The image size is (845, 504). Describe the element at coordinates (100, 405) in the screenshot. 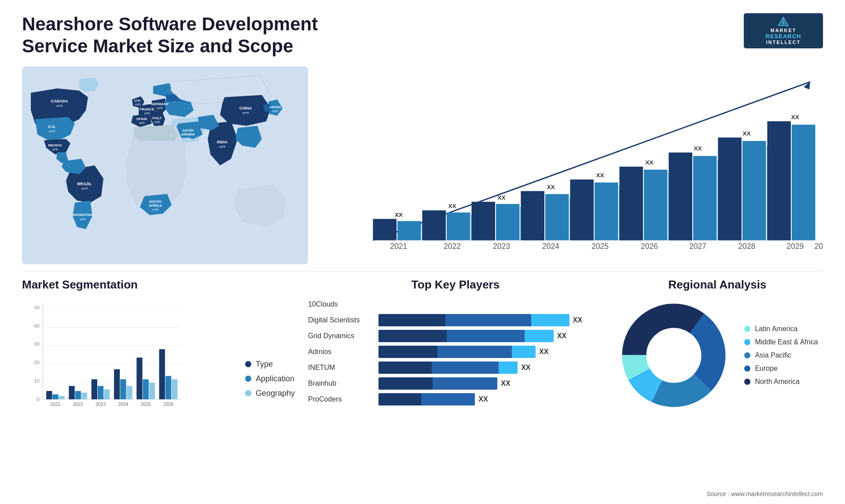

I see `svg-text: 2023` at that location.